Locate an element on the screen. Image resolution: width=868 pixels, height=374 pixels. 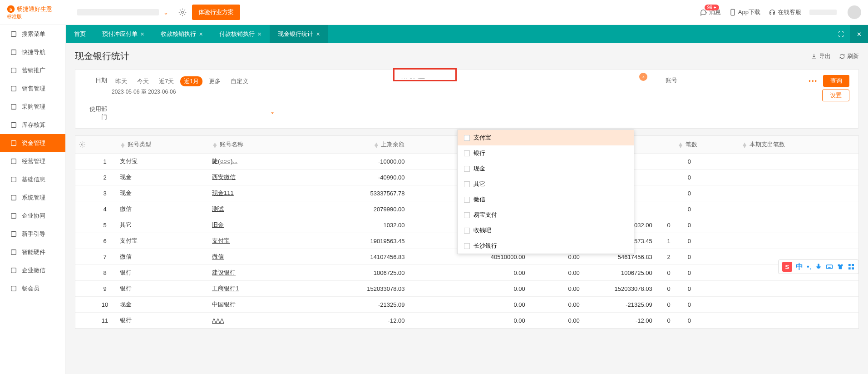
sidebar-item-系统管理: 系统管理 is located at coordinates (33, 198).